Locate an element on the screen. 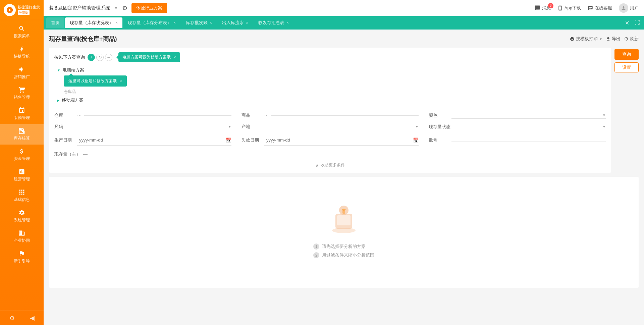 The image size is (644, 325). tab-inventory-dist-close: × is located at coordinates (174, 23).